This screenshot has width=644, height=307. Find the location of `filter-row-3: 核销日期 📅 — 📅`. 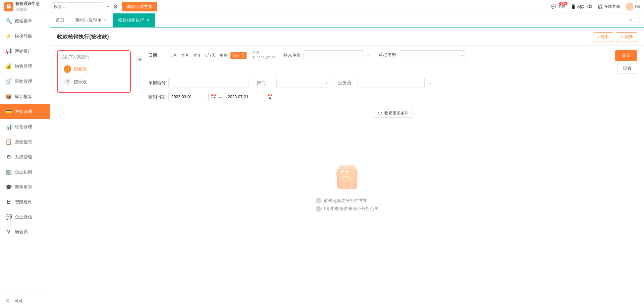

filter-row-3: 核销日期 📅 — 📅 is located at coordinates (393, 97).